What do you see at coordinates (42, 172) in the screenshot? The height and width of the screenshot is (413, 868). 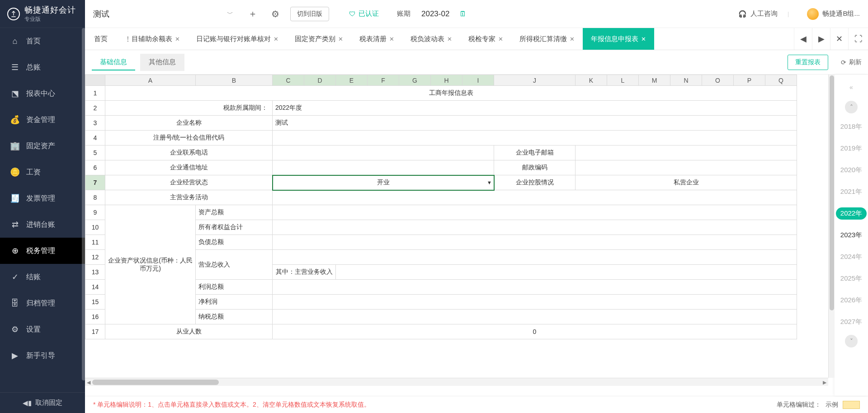 I see `sidebar-item-salary: 🪙工资` at bounding box center [42, 172].